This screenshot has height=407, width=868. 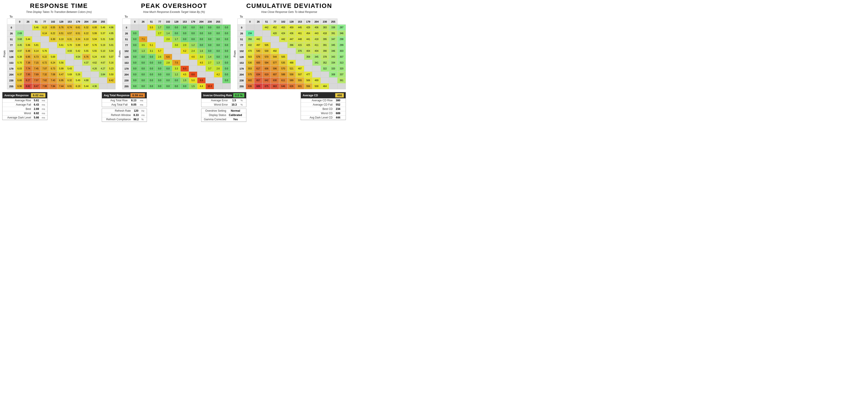 I want to click on matrix-cell: 6.22, so click(x=44, y=57).